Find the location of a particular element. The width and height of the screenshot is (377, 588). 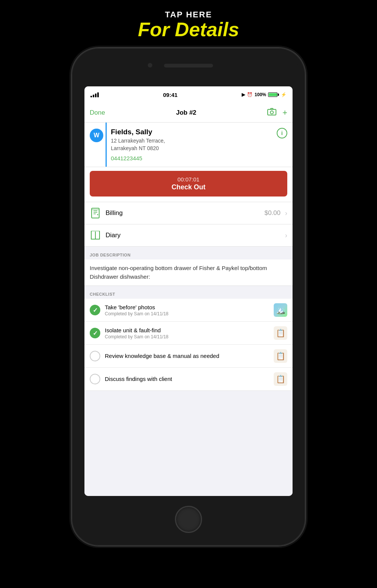

checklist-header: CHECKLIST is located at coordinates (188, 292).